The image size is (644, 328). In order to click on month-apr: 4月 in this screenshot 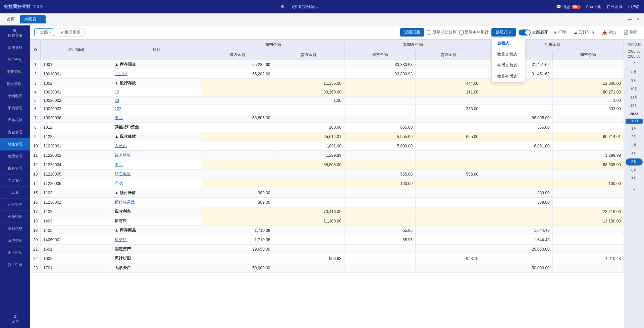, I will do `click(634, 153)`.